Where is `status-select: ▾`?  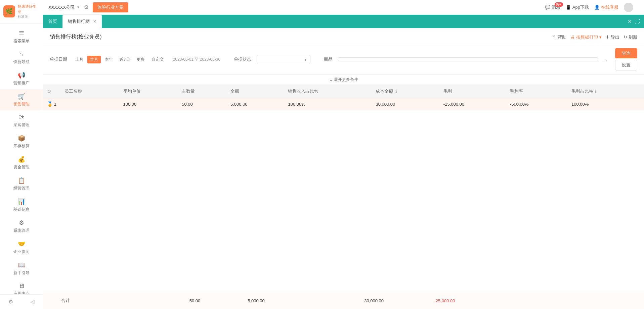 status-select: ▾ is located at coordinates (284, 60).